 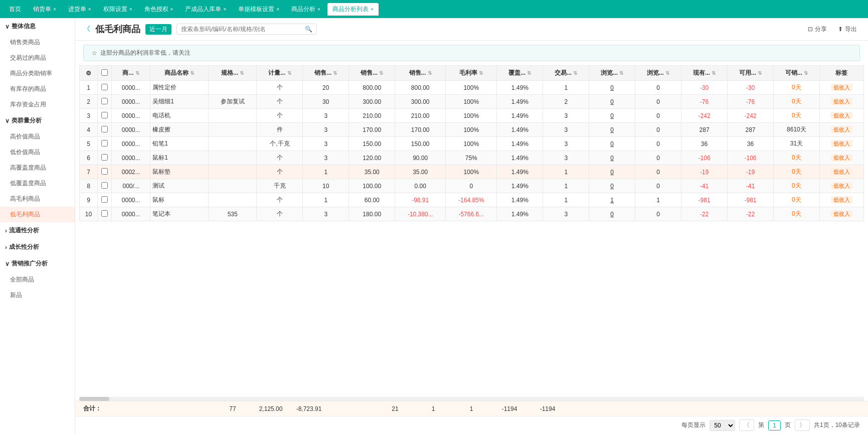 I want to click on sidebar-group-circulation: › 流通性分析, so click(x=37, y=231).